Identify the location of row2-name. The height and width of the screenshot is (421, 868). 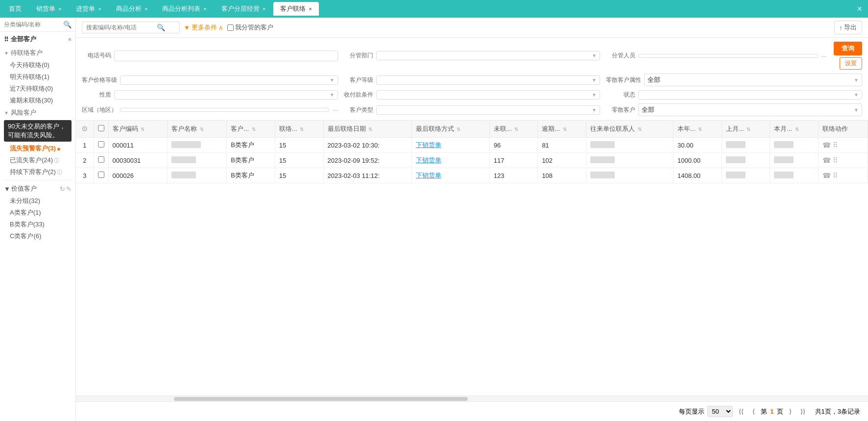
(197, 161).